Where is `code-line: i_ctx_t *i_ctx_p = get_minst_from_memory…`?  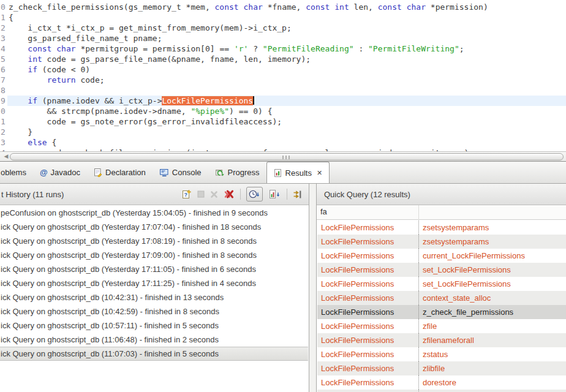
code-line: i_ctx_t *i_ctx_p = get_minst_from_memory… is located at coordinates (287, 28).